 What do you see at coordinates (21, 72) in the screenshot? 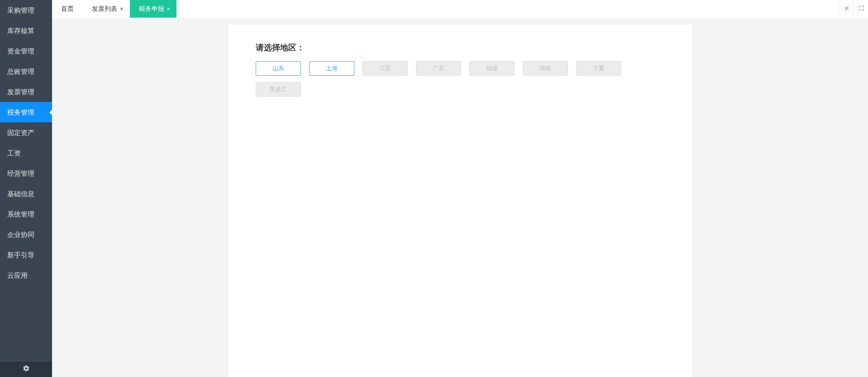
I see `sidebar-item-label: 总账管理` at bounding box center [21, 72].